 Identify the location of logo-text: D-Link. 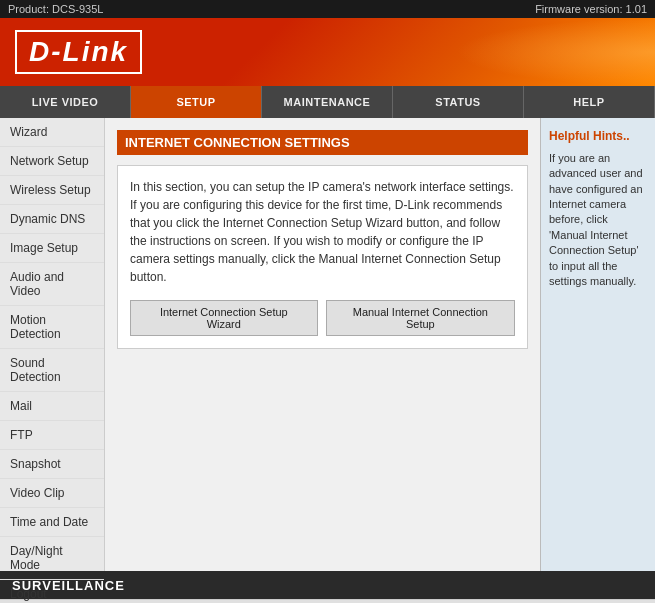
(78, 52).